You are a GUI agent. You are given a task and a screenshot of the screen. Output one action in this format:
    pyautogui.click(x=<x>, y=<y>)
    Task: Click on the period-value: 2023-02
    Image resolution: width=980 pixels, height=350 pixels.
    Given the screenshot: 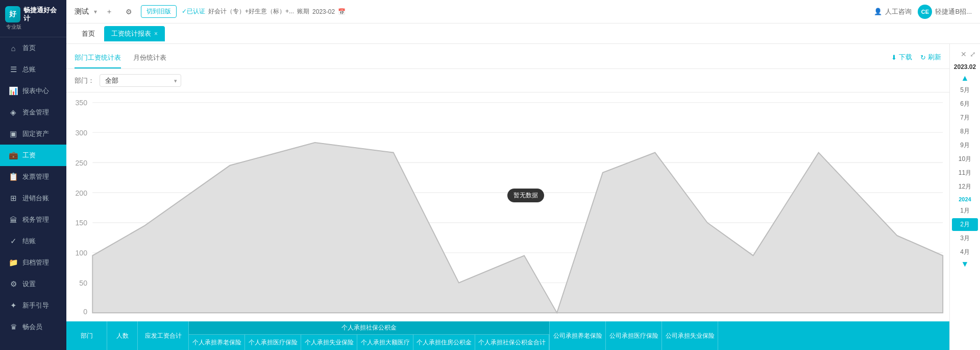 What is the action you would take?
    pyautogui.click(x=324, y=12)
    